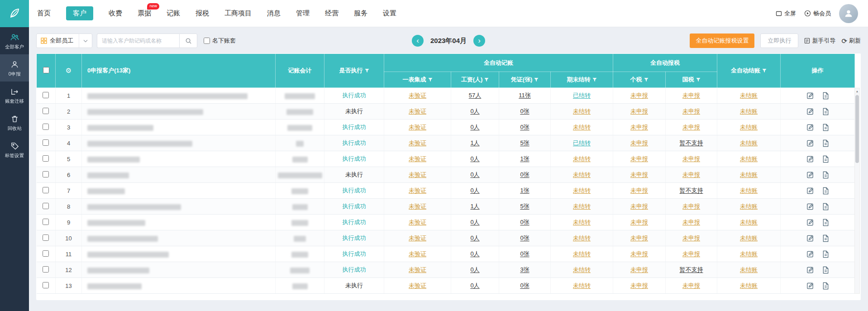 The height and width of the screenshot is (311, 868). What do you see at coordinates (115, 14) in the screenshot?
I see `nav-item-billing: 收费` at bounding box center [115, 14].